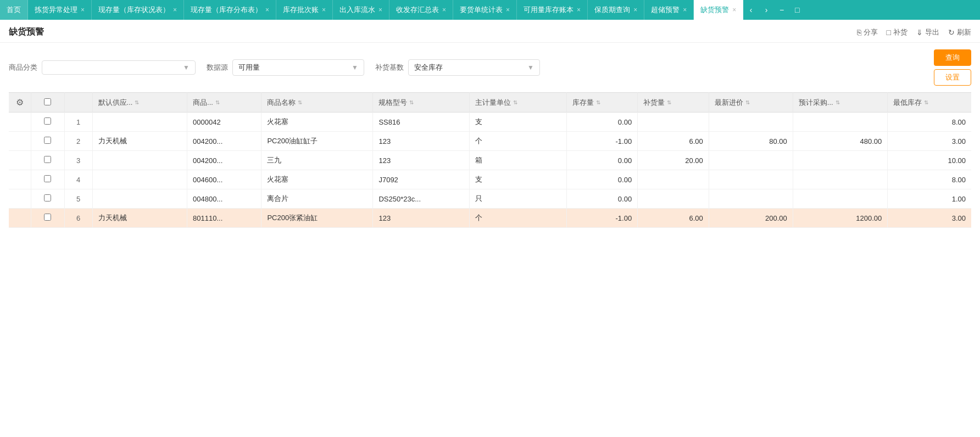 The height and width of the screenshot is (437, 980). Describe the element at coordinates (748, 102) in the screenshot. I see `sort-icon-price: ⇅` at that location.